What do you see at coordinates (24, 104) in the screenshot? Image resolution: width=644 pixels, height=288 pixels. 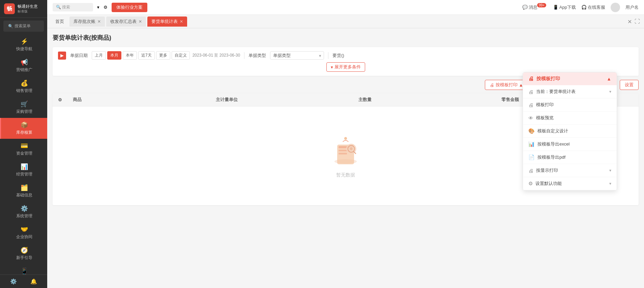 I see `nav-icon-purchase: 🛒` at bounding box center [24, 104].